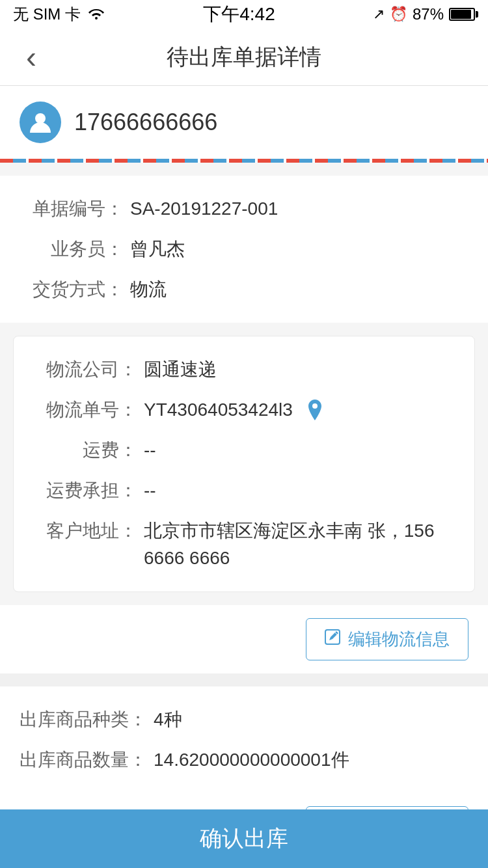 This screenshot has height=868, width=488. Describe the element at coordinates (244, 720) in the screenshot. I see `goods-type-row: 出库商品种类： 4种` at that location.